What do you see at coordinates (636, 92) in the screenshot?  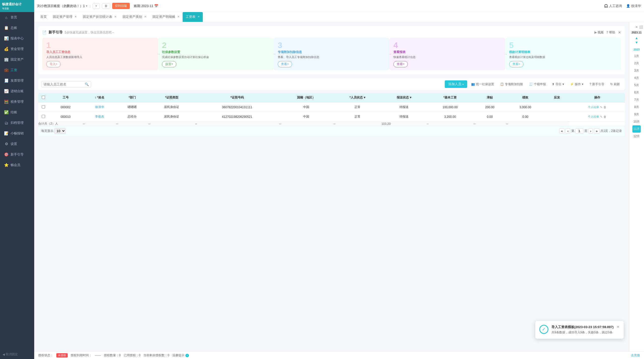 I see `calendar-month-6月: 6月` at bounding box center [636, 92].